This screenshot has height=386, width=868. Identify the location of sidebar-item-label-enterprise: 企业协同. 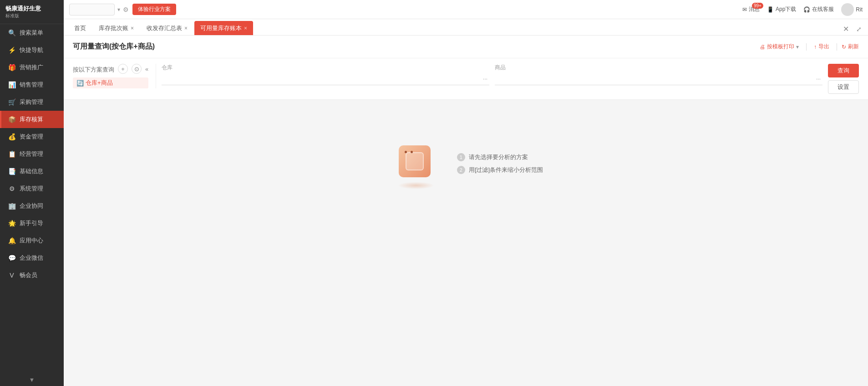
(31, 206).